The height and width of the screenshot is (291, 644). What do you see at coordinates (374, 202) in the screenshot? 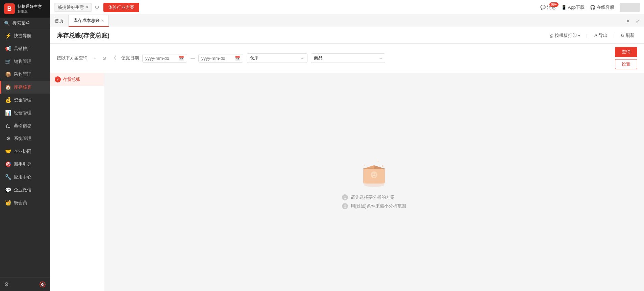
I see `empty-tips: 1 请先选择要分析的方案 2 用[过滤]条件来缩小分析范围` at bounding box center [374, 202].